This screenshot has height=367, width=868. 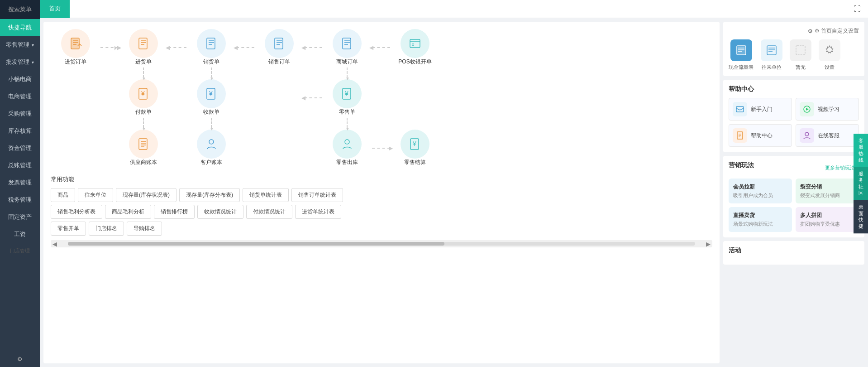 I want to click on func-grid-row3: 零售开单 门店排名 导购排名, so click(x=382, y=228).